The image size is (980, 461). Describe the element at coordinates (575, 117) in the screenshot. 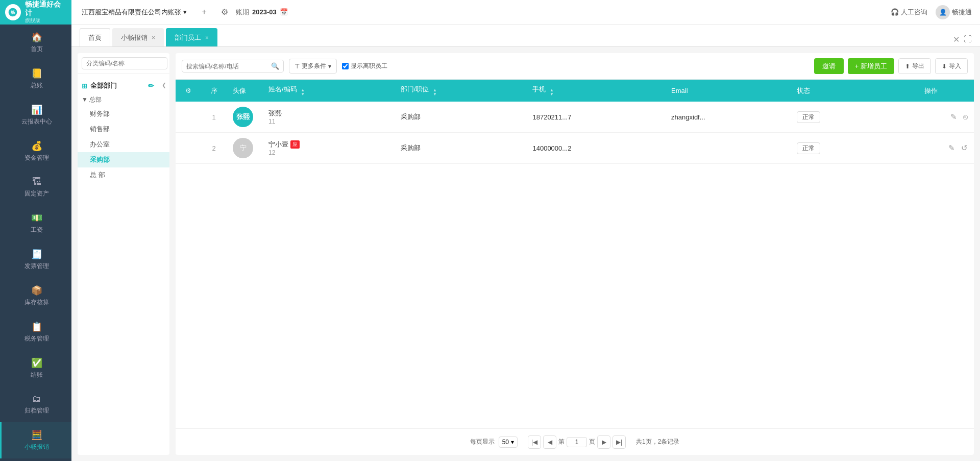

I see `table-row: 1 张熙 张熙 11 采购部` at that location.